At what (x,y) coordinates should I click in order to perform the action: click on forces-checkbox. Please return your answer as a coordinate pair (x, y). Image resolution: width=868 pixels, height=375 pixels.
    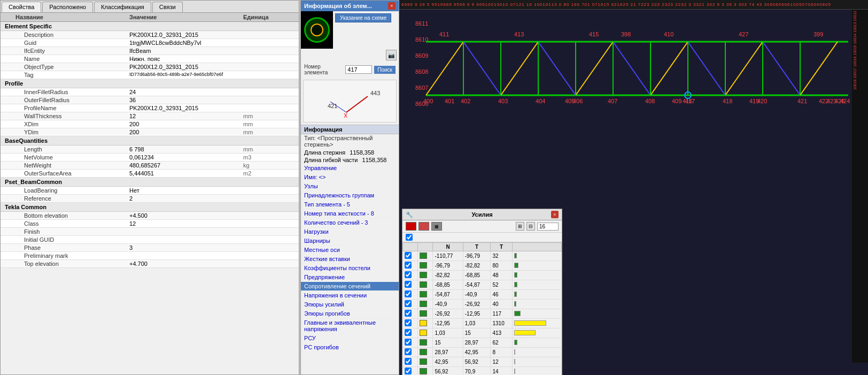
    Looking at the image, I should click on (409, 238).